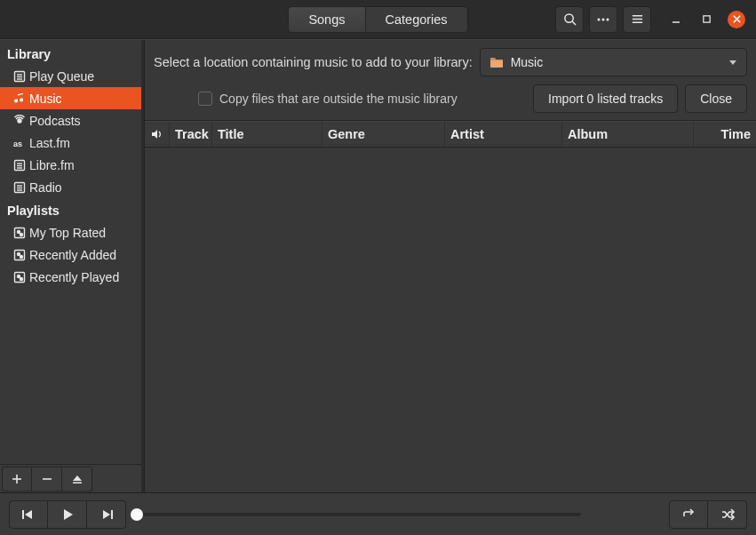 This screenshot has width=756, height=535. Describe the element at coordinates (72, 121) in the screenshot. I see `sidebar-item-podcasts: Podcasts` at that location.